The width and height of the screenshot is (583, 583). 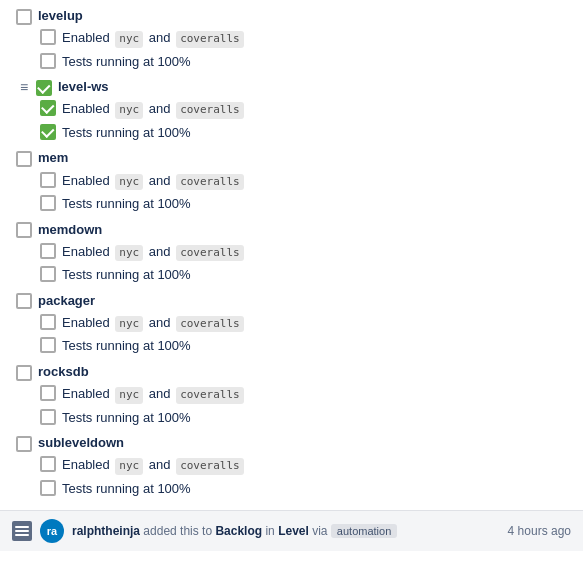 I want to click on checklist-item-group: packagerEnabled nyc and coverallsTests r…, so click(x=292, y=324).